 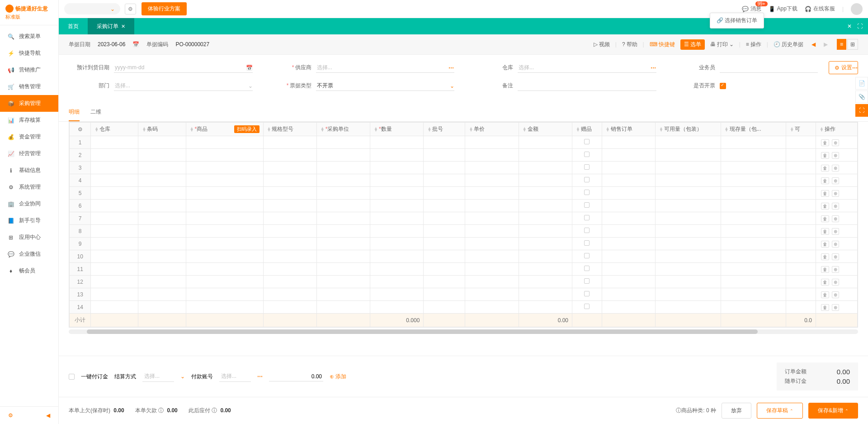 I want to click on sidebar-item-3: 🛒销售管理, so click(x=29, y=87).